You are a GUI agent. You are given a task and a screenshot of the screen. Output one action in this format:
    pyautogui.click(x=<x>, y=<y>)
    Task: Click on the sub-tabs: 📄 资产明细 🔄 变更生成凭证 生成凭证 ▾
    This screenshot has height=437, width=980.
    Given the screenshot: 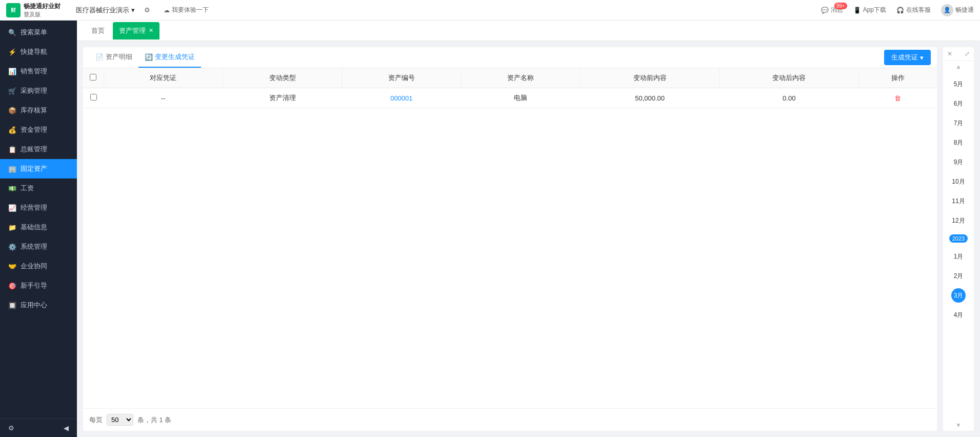 What is the action you would take?
    pyautogui.click(x=510, y=57)
    